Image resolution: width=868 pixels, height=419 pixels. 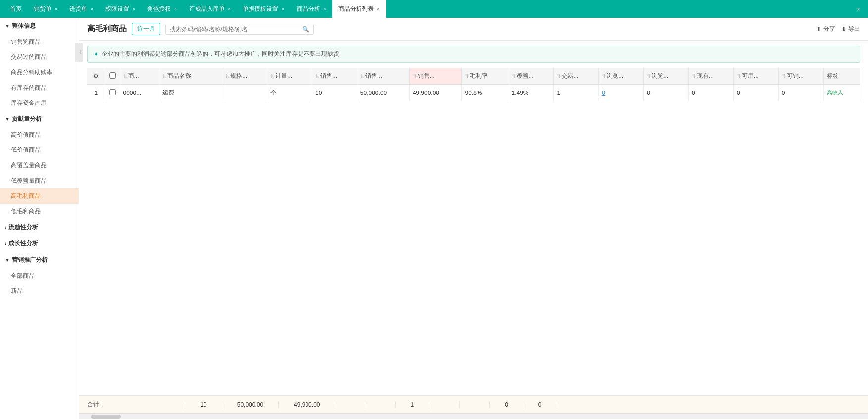 What do you see at coordinates (40, 276) in the screenshot?
I see `sidebar-item-all-products: 全部商品` at bounding box center [40, 276].